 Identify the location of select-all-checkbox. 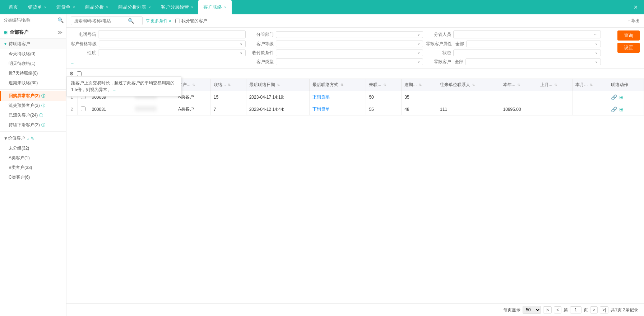
(79, 74).